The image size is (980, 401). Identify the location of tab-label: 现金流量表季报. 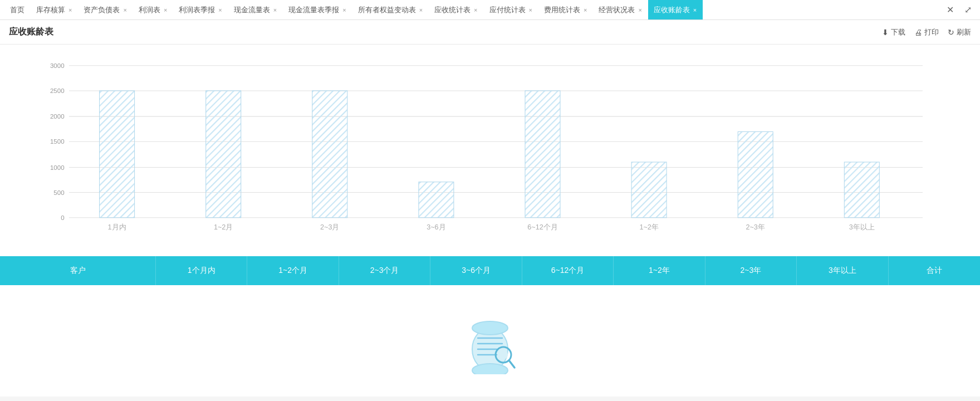
(314, 10).